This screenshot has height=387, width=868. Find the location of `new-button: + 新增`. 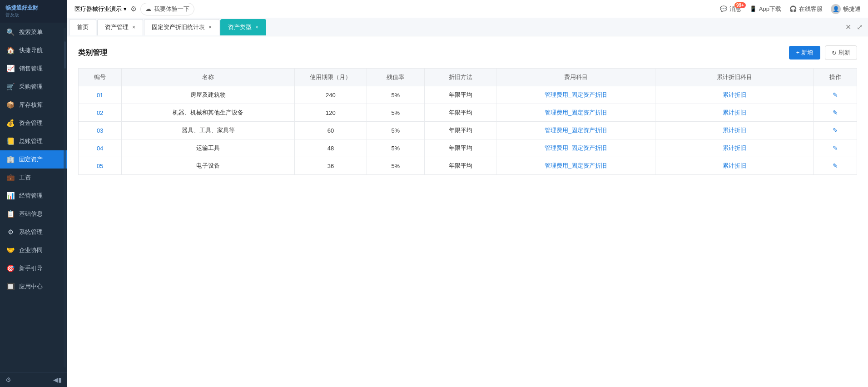

new-button: + 新增 is located at coordinates (805, 53).